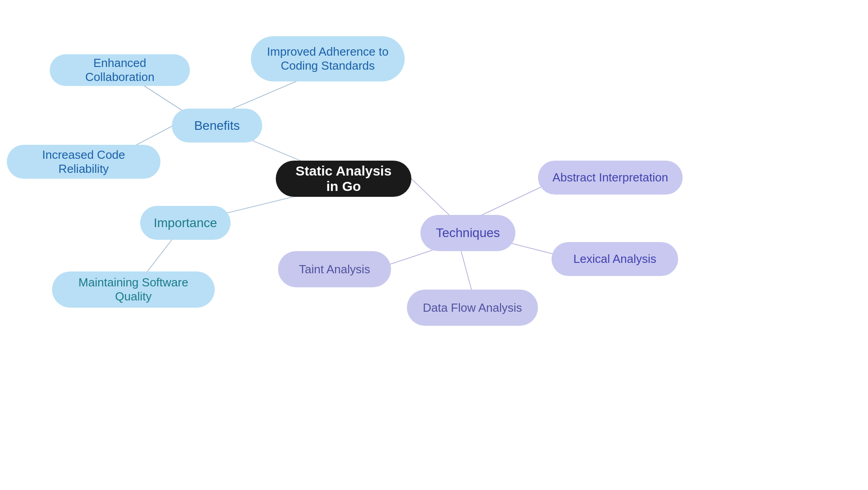 The width and height of the screenshot is (868, 490). What do you see at coordinates (133, 290) in the screenshot?
I see `maintaining-quality-node: Maintaining Software Quality` at bounding box center [133, 290].